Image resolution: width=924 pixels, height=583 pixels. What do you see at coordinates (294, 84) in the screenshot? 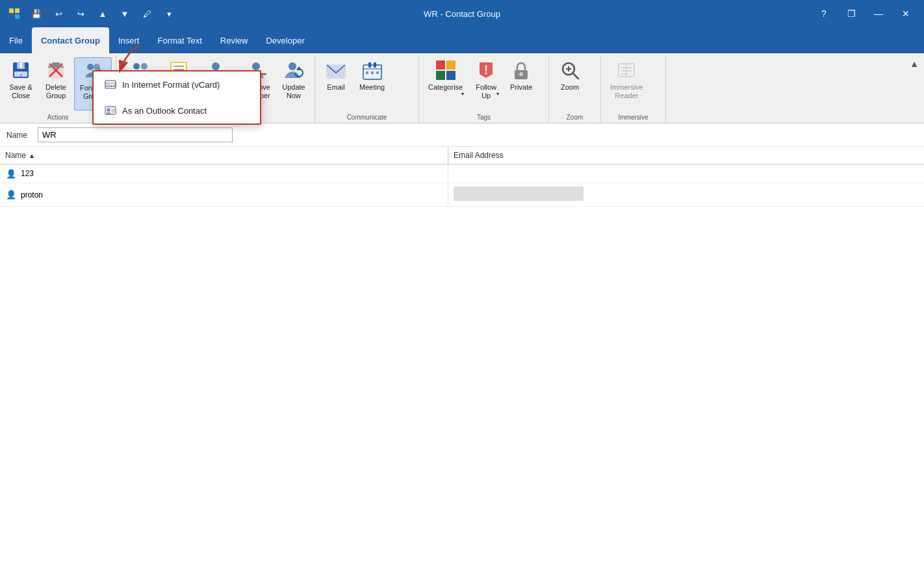
I see `update-now-button: UpdateNow` at bounding box center [294, 84].